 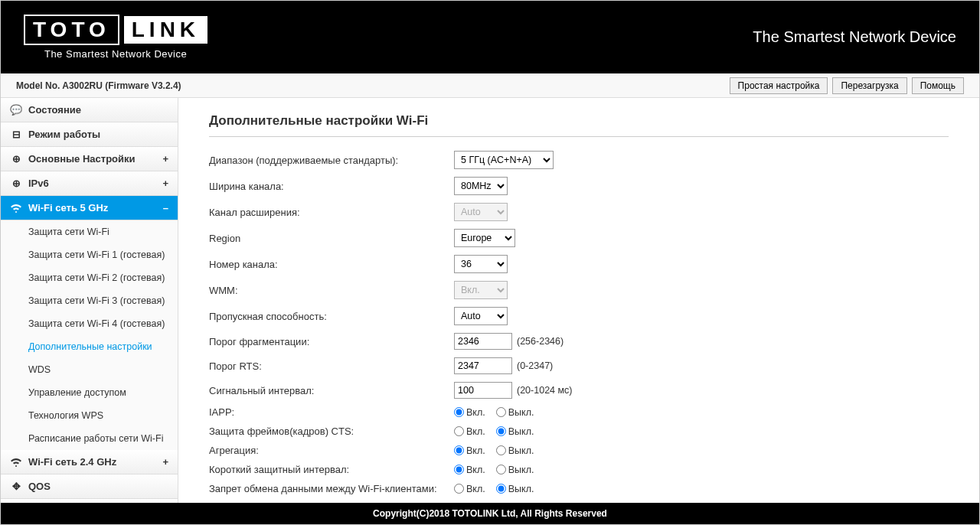 I want to click on sidebar-item-basic: ⊕ Основные Настройки +, so click(x=89, y=159).